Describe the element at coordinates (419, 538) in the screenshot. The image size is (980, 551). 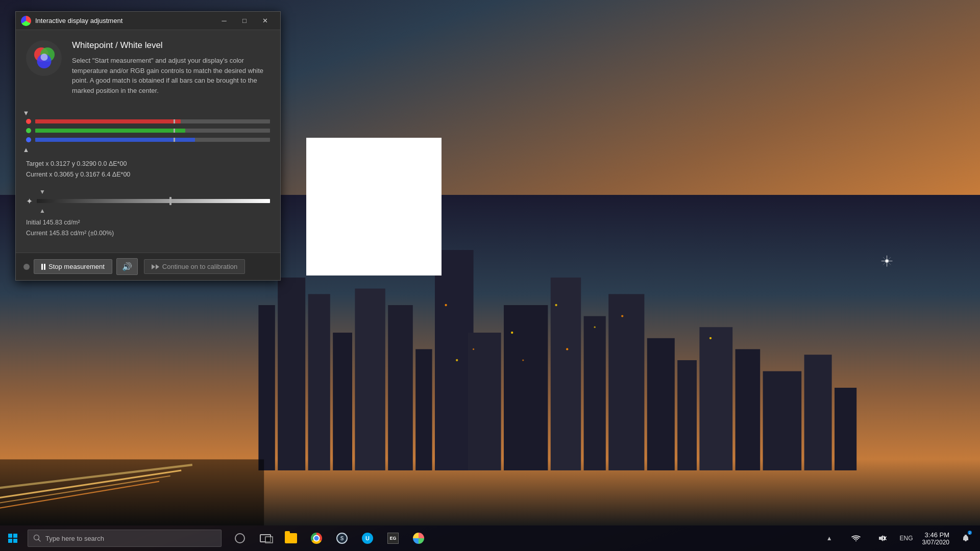
I see `taskbar-displaycal-button` at that location.